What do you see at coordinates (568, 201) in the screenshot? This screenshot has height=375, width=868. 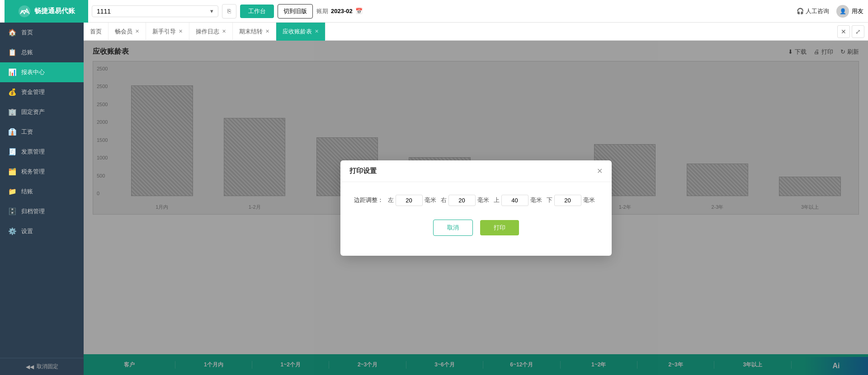 I see `bottom-margin-input` at bounding box center [568, 201].